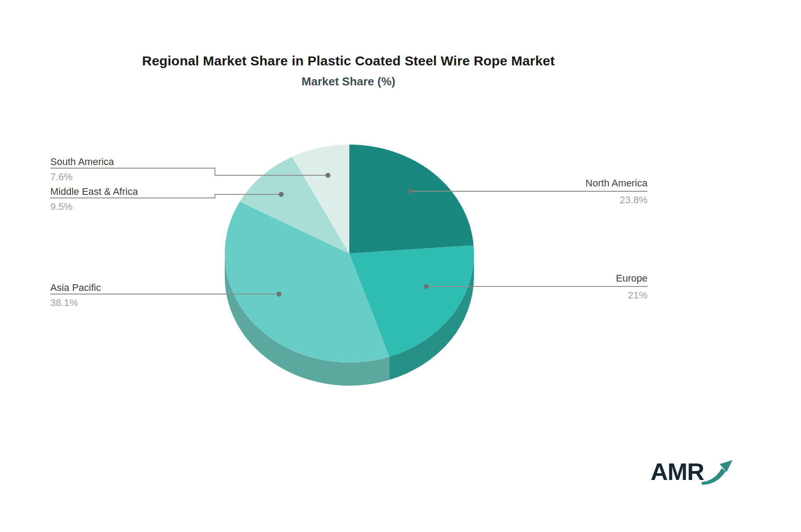  I want to click on label-middle-east-africa: Middle East & Africa 9.5%, so click(94, 199).